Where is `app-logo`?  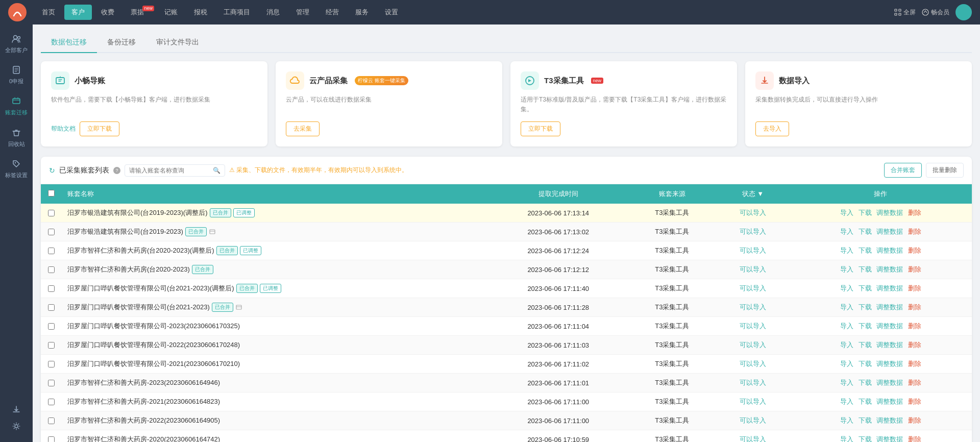 app-logo is located at coordinates (17, 12).